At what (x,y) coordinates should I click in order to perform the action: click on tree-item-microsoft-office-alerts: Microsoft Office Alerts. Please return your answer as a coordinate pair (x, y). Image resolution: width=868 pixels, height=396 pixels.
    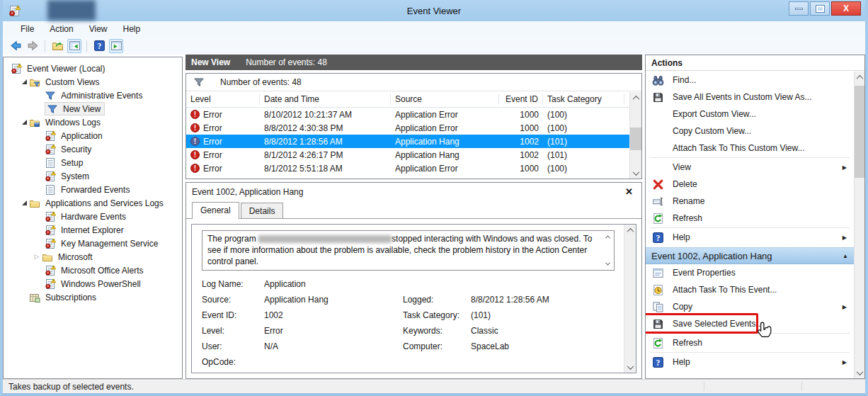
    Looking at the image, I should click on (93, 271).